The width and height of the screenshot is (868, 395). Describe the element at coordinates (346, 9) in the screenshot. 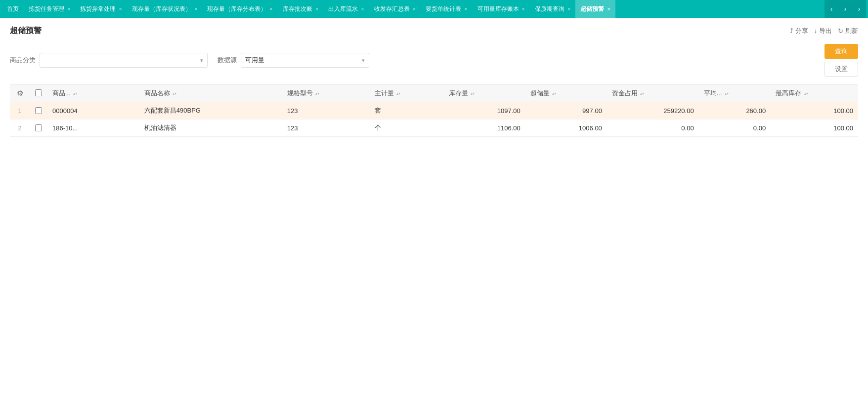

I see `nav-tab-6: 出入库流水 ×` at that location.